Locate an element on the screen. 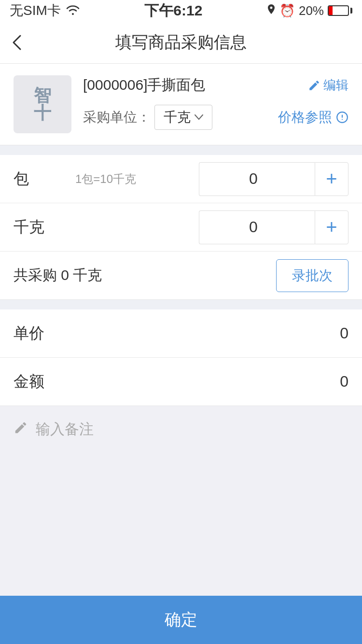 This screenshot has height=644, width=362. kg-plus-button: + is located at coordinates (332, 227).